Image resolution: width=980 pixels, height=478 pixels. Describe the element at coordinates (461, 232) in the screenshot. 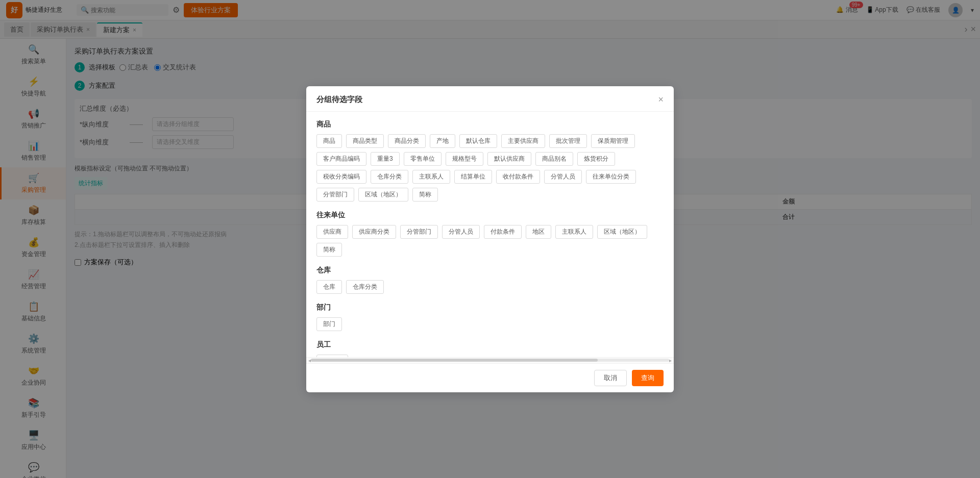

I see `field-tag-partner-manager: 分管人员` at that location.